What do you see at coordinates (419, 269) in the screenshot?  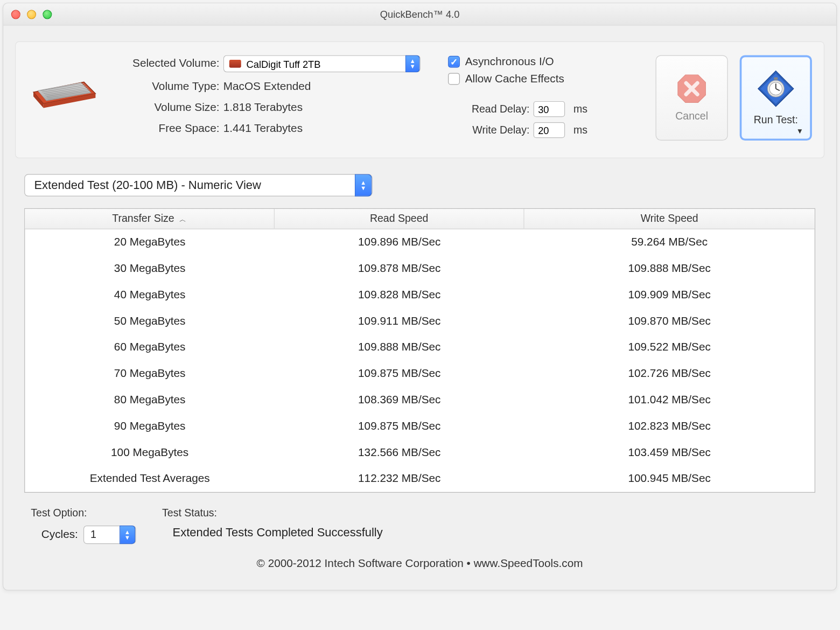 I see `table-row: 30 MegaBytes109.878 MB/Sec109.888 MB/Sec` at bounding box center [419, 269].